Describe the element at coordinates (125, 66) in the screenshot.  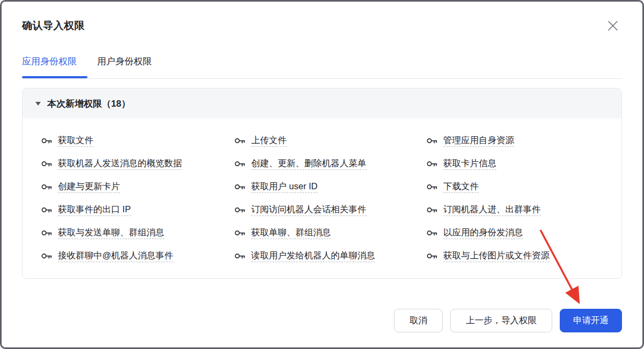
I see `tab-user-identity-permissions: 用户身份权限` at that location.